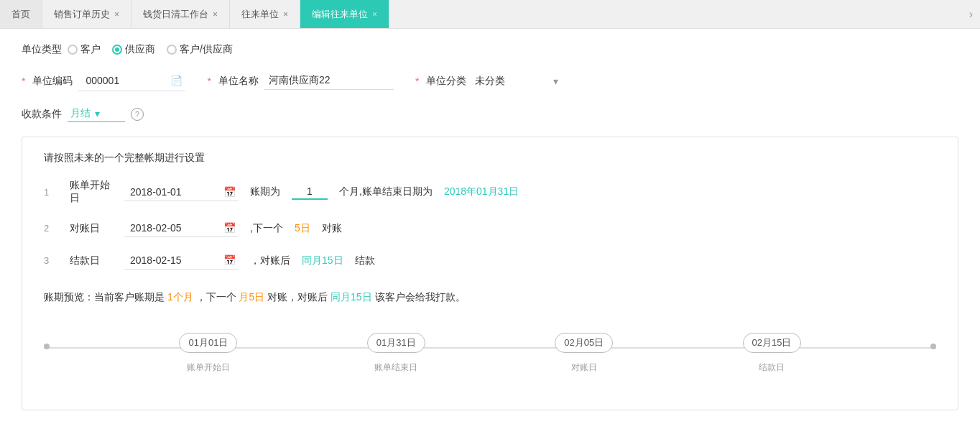 The height and width of the screenshot is (437, 980). What do you see at coordinates (104, 297) in the screenshot?
I see `preview-prefix: 账期预览：当前客户账期是` at bounding box center [104, 297].